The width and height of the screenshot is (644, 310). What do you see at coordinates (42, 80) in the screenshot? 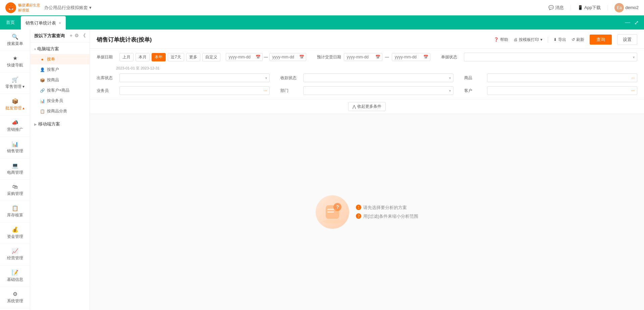
I see `product-icon: 📦` at bounding box center [42, 80].